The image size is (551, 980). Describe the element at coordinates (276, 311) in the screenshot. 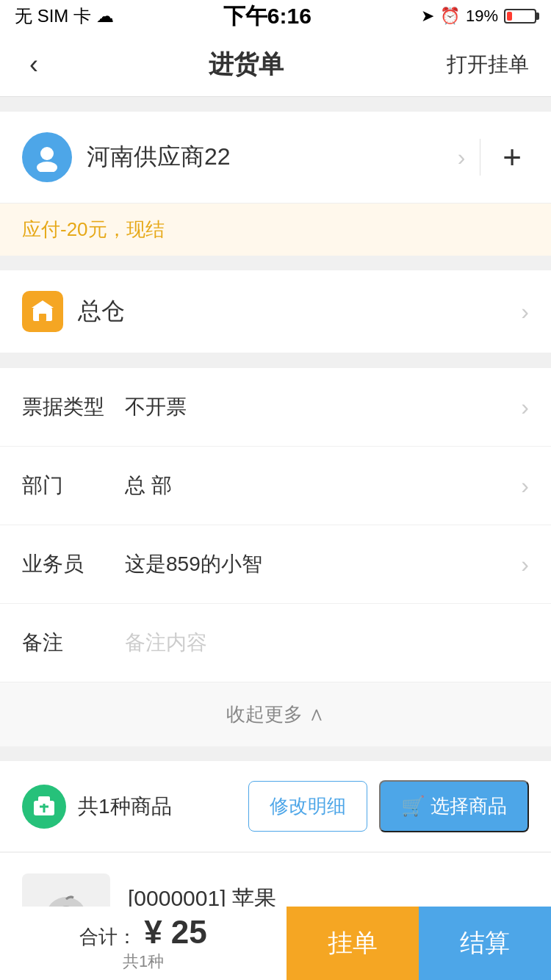

I see `warehouse-section: 总仓 ›` at that location.